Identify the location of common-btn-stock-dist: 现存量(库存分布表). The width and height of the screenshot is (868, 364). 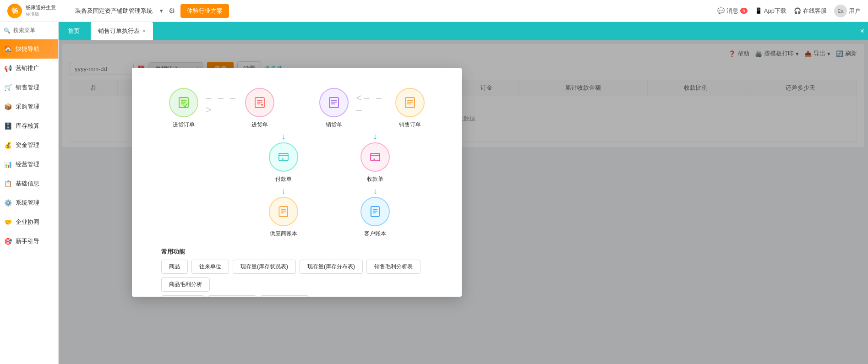
(331, 266).